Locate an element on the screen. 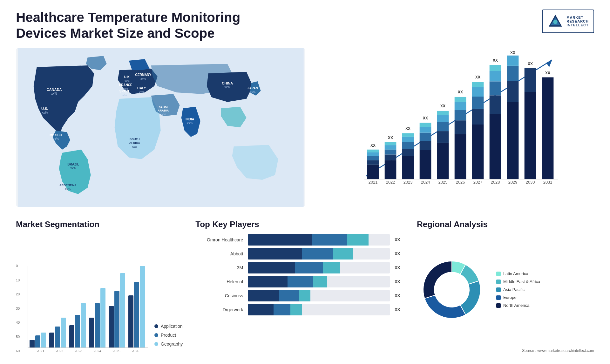 This screenshot has width=610, height=364. regional-legend-item: North America is located at coordinates (518, 306).